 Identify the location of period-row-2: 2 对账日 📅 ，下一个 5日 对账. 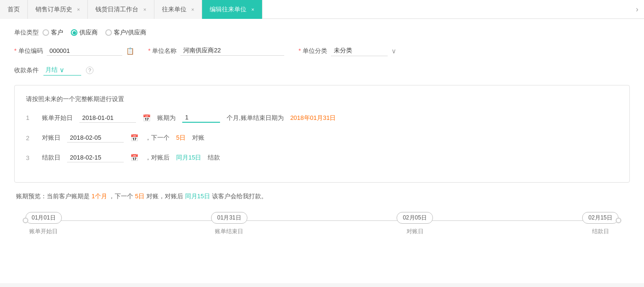
(322, 138).